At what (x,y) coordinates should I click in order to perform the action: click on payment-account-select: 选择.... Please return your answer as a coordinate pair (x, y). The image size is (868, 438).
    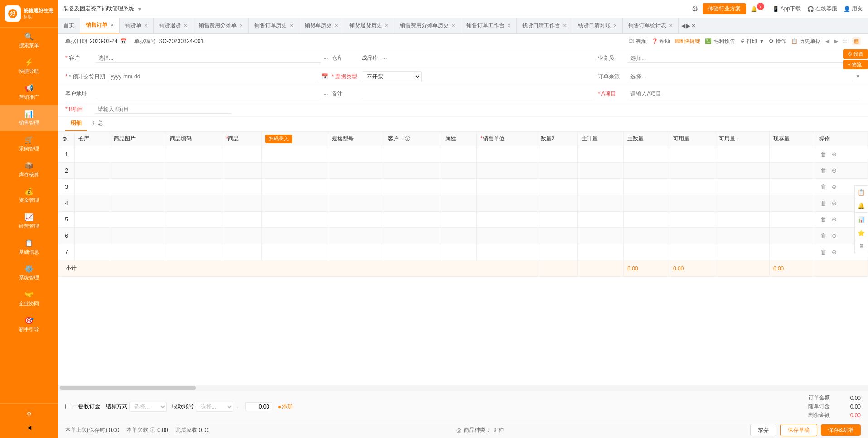
    Looking at the image, I should click on (215, 407).